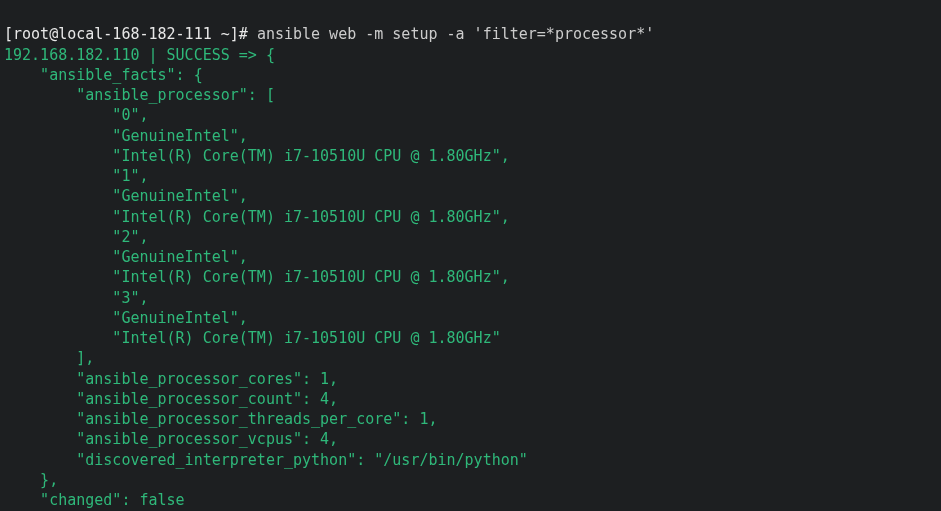  Describe the element at coordinates (470, 399) in the screenshot. I see `fact-ansible_processor_count: "ansible_processor_count": 4,` at that location.